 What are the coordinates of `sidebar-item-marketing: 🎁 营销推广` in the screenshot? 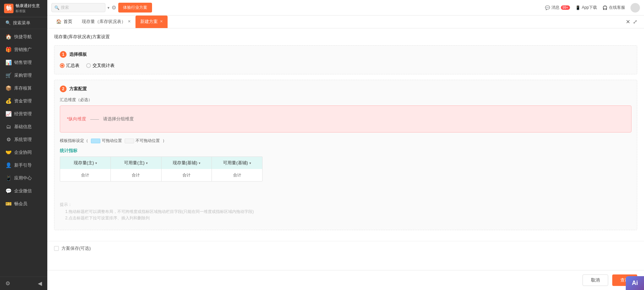 It's located at (24, 50).